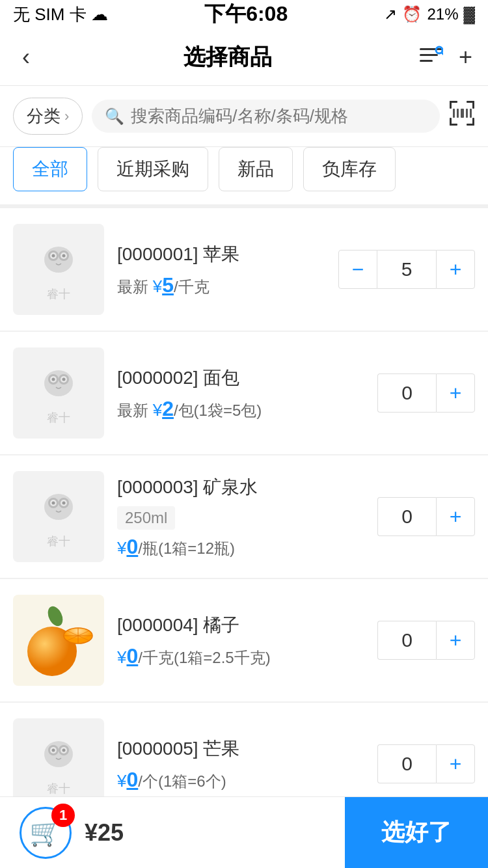 Image resolution: width=488 pixels, height=868 pixels. I want to click on search-input-wrap: 🔍, so click(265, 116).